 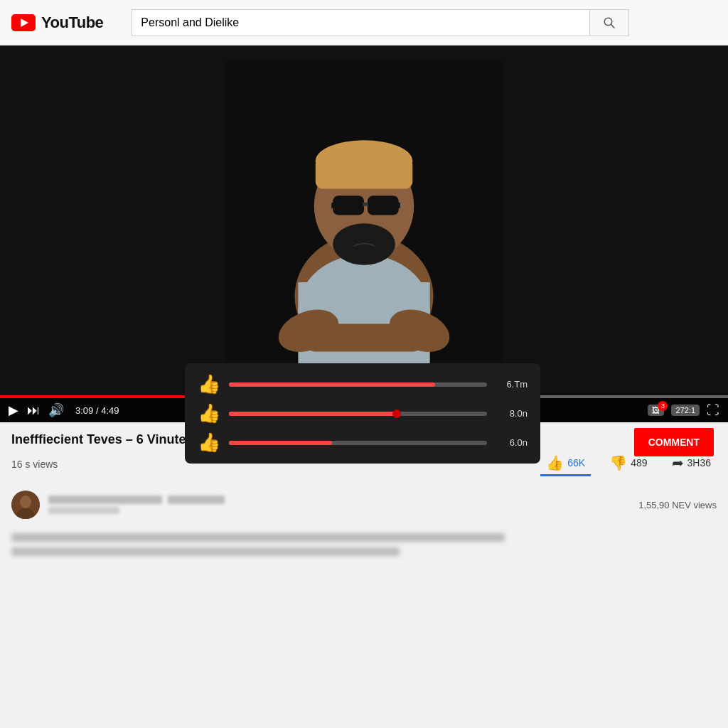 I want to click on channel-name-row, so click(x=339, y=500).